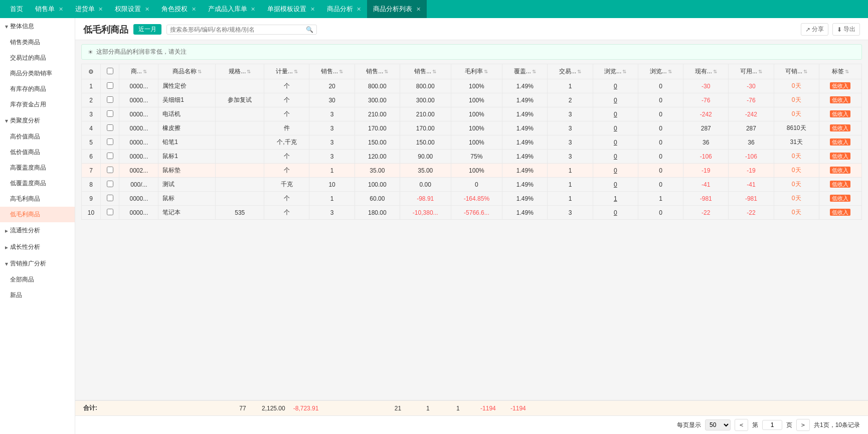  What do you see at coordinates (344, 9) in the screenshot?
I see `nav-analysis: 商品分析 ✕` at bounding box center [344, 9].